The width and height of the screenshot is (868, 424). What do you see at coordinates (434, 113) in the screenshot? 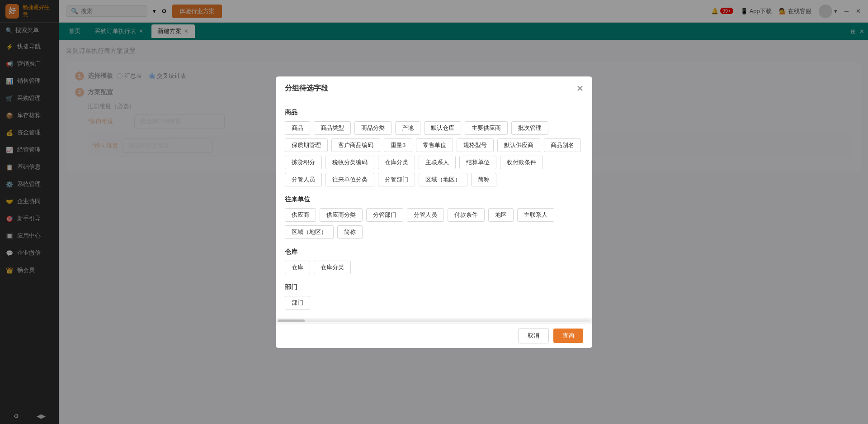
I see `product-group-title: 商品` at bounding box center [434, 113].